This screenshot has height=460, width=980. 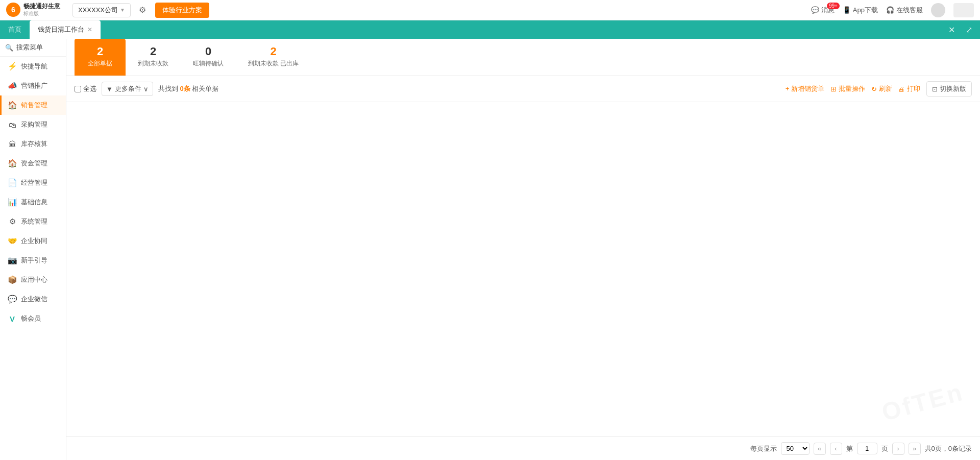 What do you see at coordinates (34, 202) in the screenshot?
I see `sidebar-label-base-info: 基础信息` at bounding box center [34, 202].